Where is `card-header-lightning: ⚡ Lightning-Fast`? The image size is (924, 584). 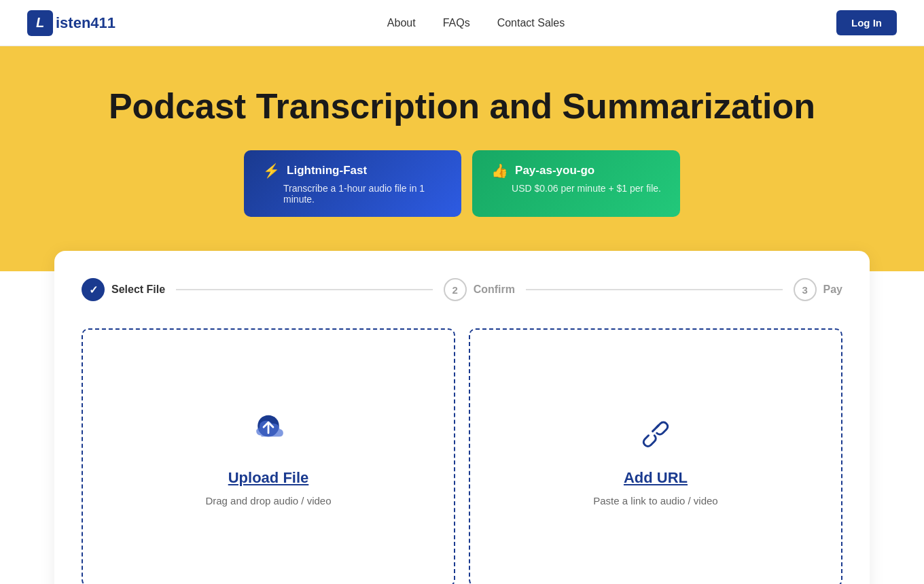
card-header-lightning: ⚡ Lightning-Fast is located at coordinates (353, 171).